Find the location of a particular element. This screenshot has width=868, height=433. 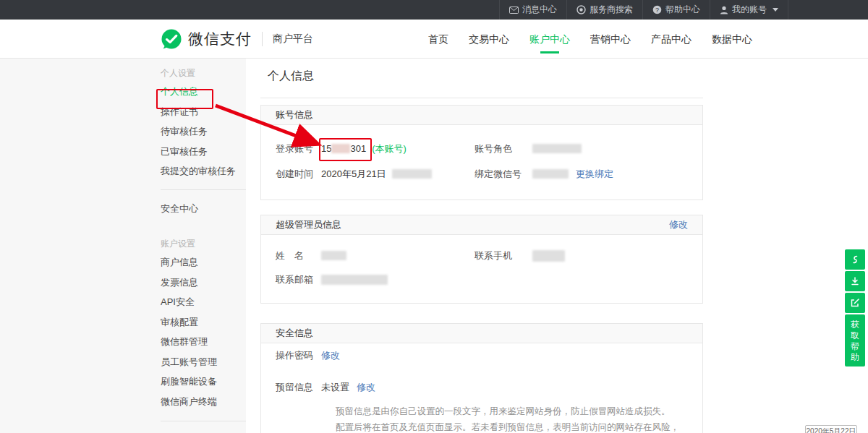

nav-transaction-center: 交易中心 is located at coordinates (489, 39).